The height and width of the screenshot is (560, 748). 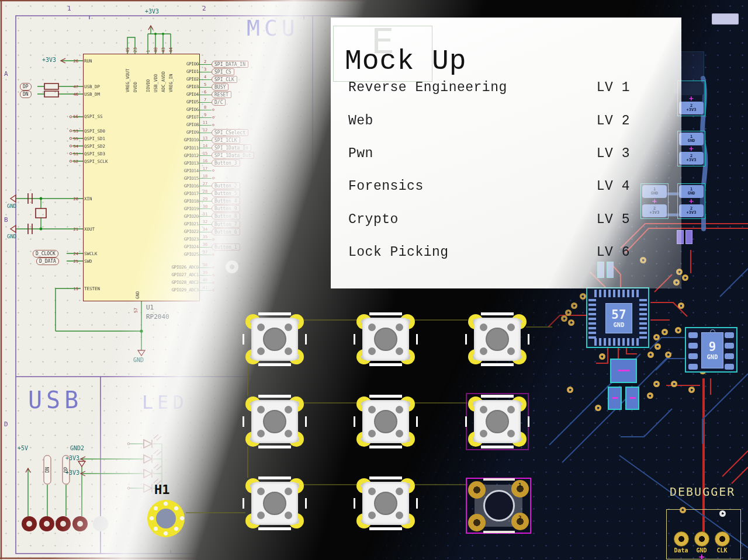 What do you see at coordinates (489, 252) in the screenshot?
I see `challenge-row: Lock Picking LV 6` at bounding box center [489, 252].